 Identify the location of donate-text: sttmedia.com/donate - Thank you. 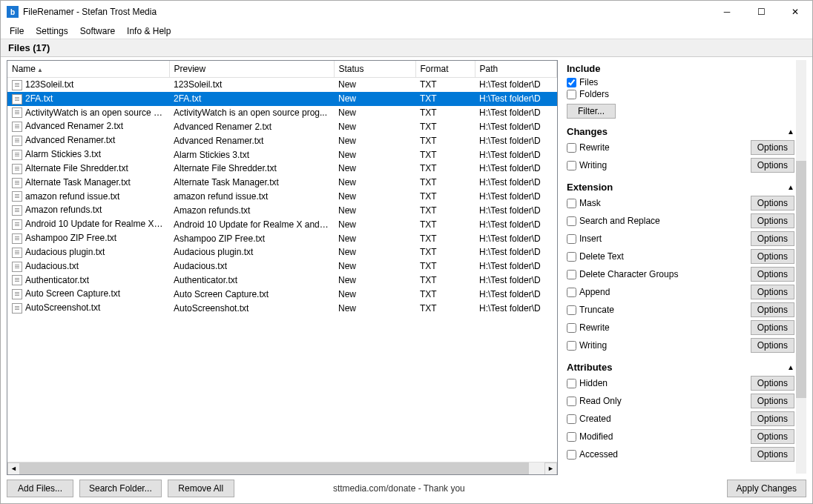
(399, 488).